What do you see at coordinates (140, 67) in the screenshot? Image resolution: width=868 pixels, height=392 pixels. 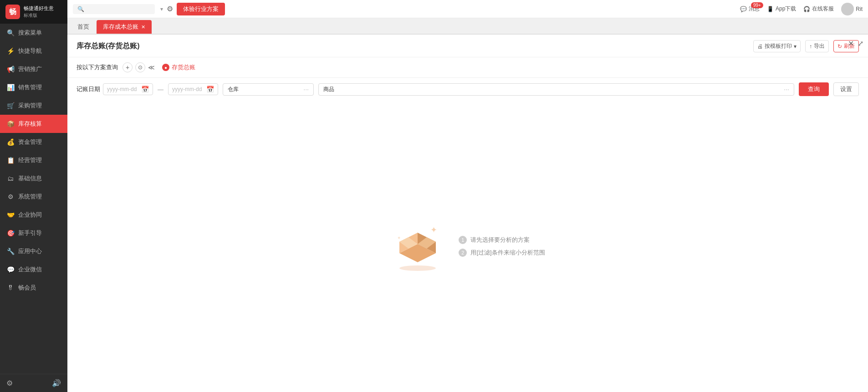 I see `filter-scheme-button: ⊙` at bounding box center [140, 67].